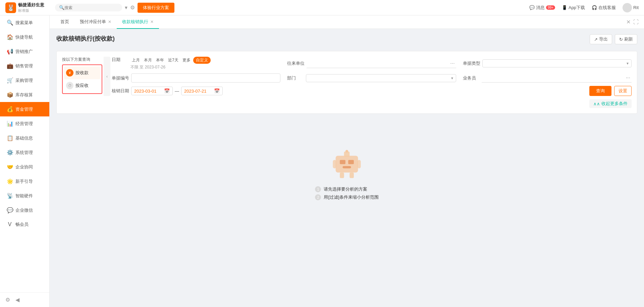  Describe the element at coordinates (10, 52) in the screenshot. I see `marketing-icon: 📢` at that location.